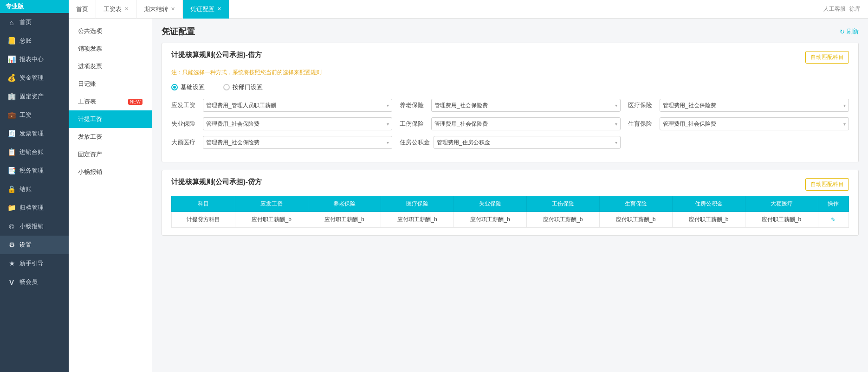  What do you see at coordinates (344, 220) in the screenshot?
I see `cell-pension: 应付职工薪酬_b` at bounding box center [344, 220].